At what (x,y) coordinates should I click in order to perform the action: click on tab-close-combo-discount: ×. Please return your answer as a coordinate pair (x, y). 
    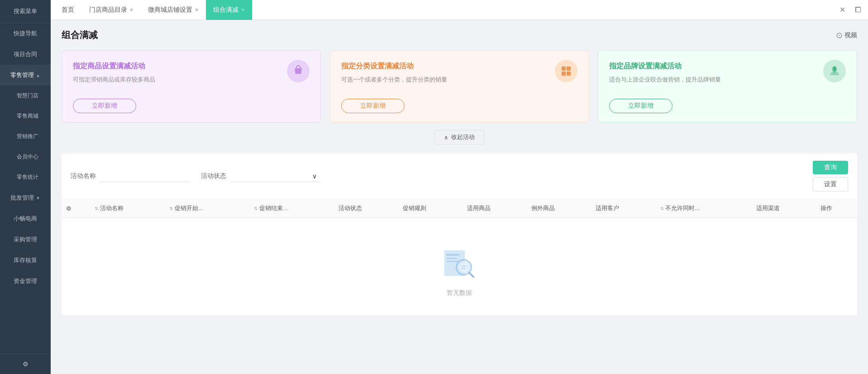
    Looking at the image, I should click on (243, 10).